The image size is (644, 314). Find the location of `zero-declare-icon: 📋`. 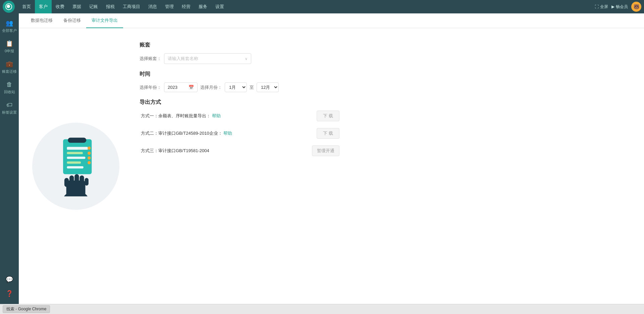

zero-declare-icon: 📋 is located at coordinates (9, 44).